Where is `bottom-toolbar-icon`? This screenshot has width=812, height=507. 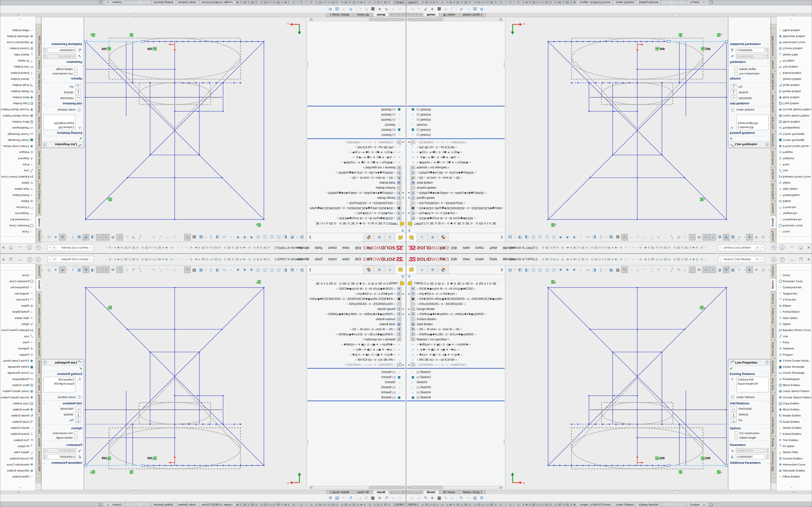
bottom-toolbar-icon is located at coordinates (457, 9).